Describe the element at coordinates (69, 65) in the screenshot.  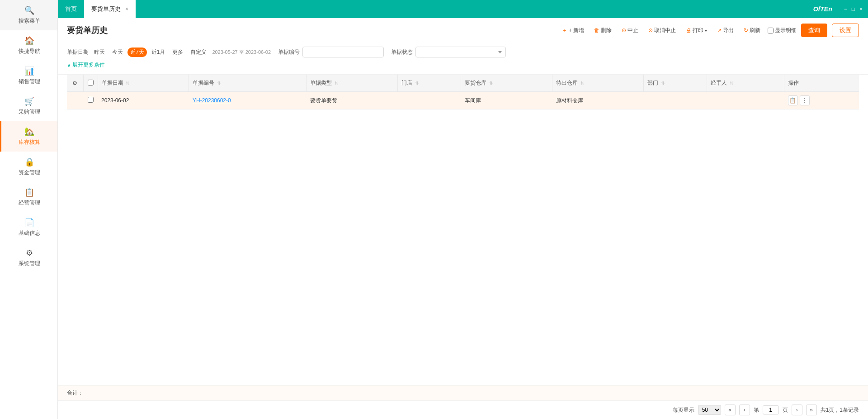
I see `expand-icon: ∨` at that location.